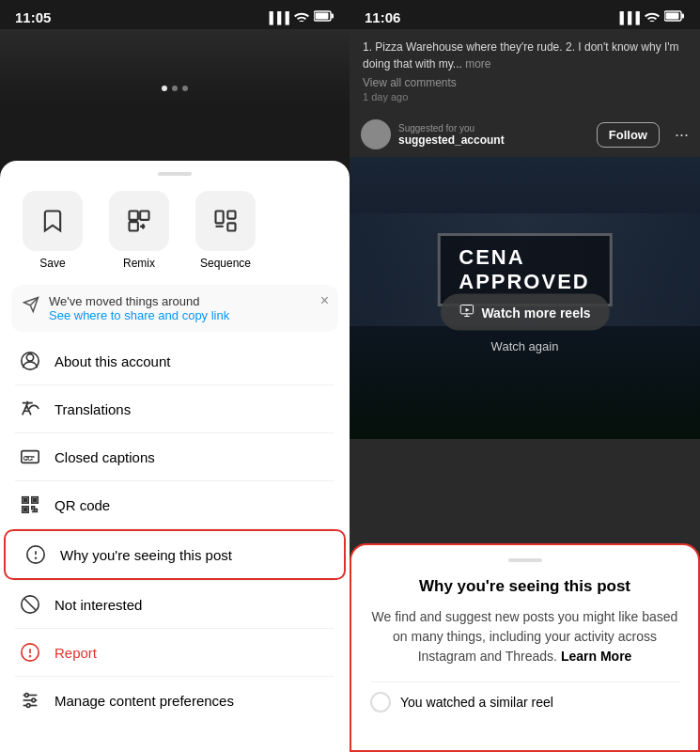 The image size is (700, 752). I want to click on battery-icon, so click(324, 17).